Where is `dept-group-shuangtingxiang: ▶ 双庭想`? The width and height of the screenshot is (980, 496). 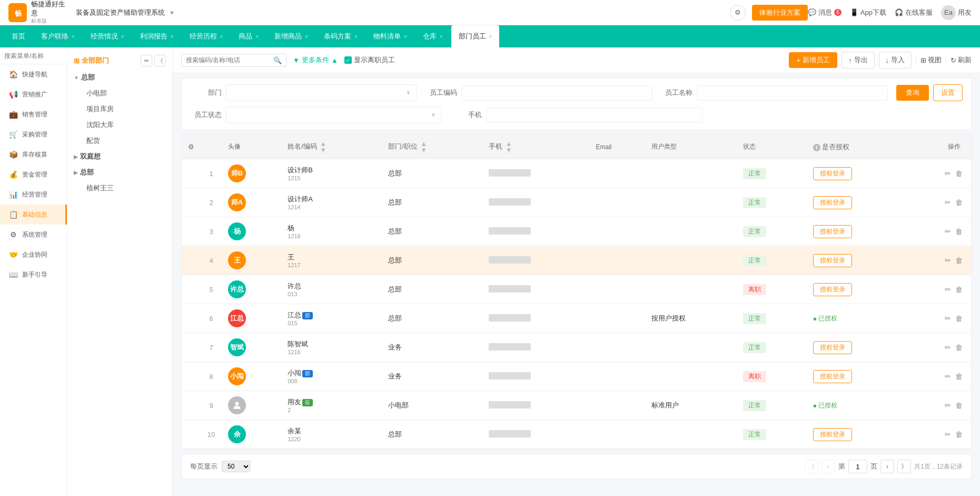
dept-group-shuangtingxiang: ▶ 双庭想 is located at coordinates (120, 157).